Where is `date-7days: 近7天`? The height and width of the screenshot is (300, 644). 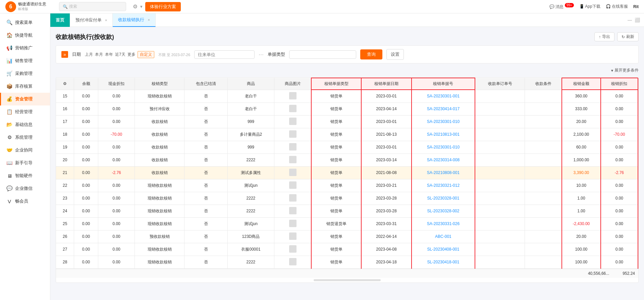 date-7days: 近7天 is located at coordinates (120, 54).